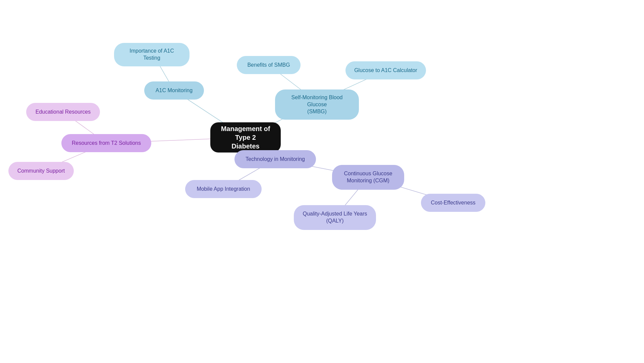 This screenshot has height=363, width=644. What do you see at coordinates (317, 105) in the screenshot?
I see `node-smbg: Self-Monitoring Blood Glucose (SMBG)` at bounding box center [317, 105].